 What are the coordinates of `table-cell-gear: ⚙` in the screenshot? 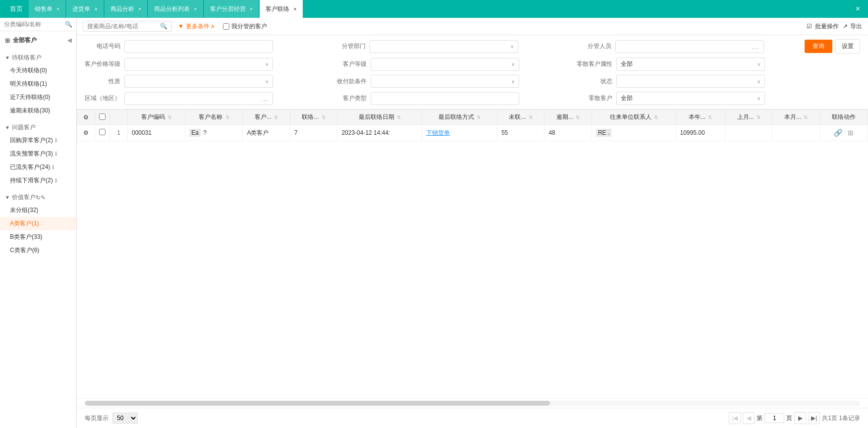 It's located at (86, 133).